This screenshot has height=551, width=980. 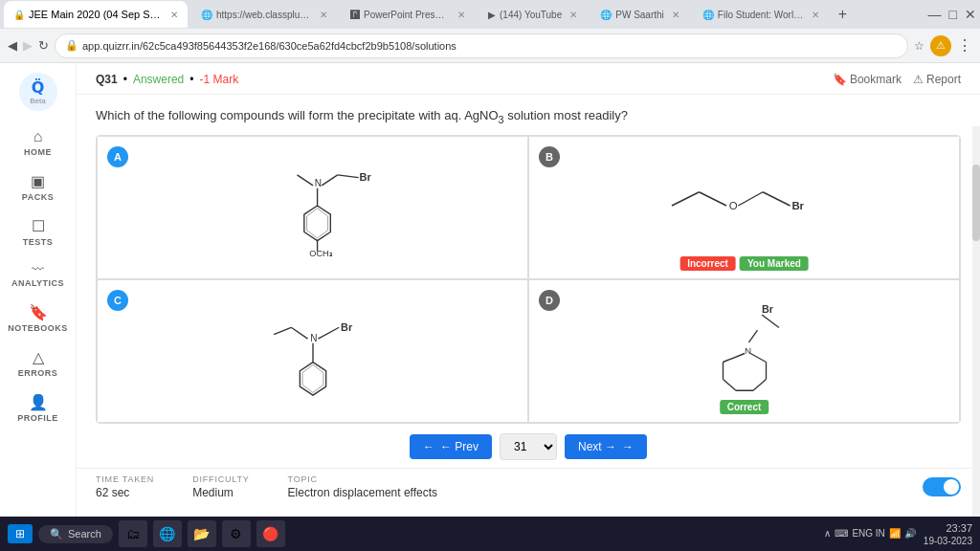 I want to click on next-button: Next → →, so click(x=606, y=447).